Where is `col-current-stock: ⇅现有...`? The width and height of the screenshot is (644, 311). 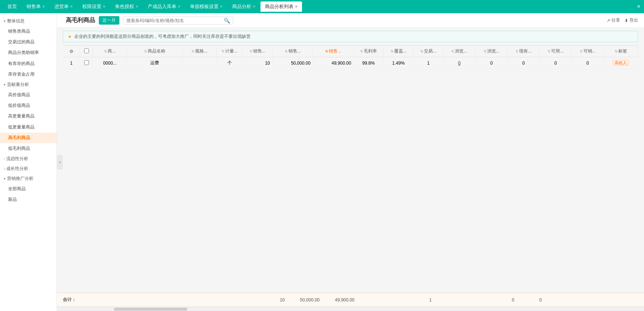 col-current-stock: ⇅现有... is located at coordinates (523, 51).